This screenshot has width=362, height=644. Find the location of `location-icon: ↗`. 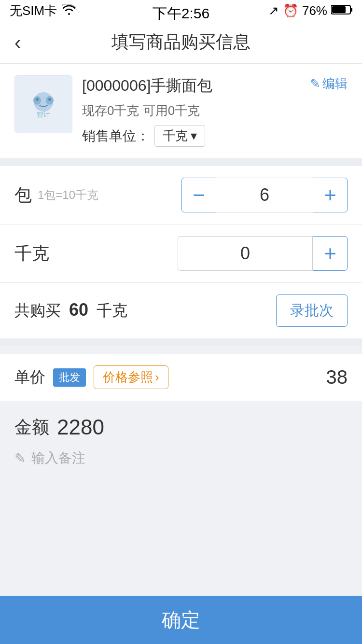

location-icon: ↗ is located at coordinates (274, 11).